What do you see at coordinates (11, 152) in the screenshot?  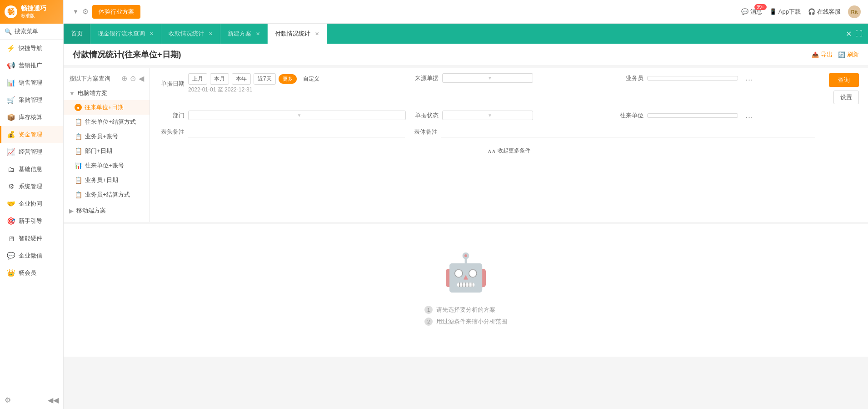 I see `operation-icon: 📈` at bounding box center [11, 152].